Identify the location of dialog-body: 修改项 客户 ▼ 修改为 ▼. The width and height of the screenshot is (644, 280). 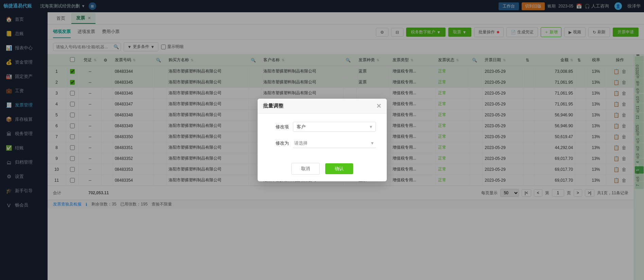
(322, 137).